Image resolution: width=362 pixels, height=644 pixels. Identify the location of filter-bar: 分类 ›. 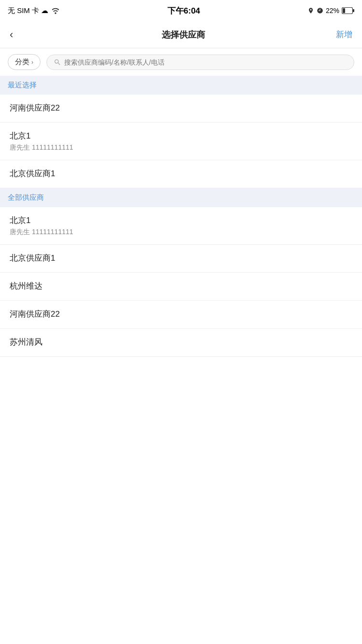
(181, 62).